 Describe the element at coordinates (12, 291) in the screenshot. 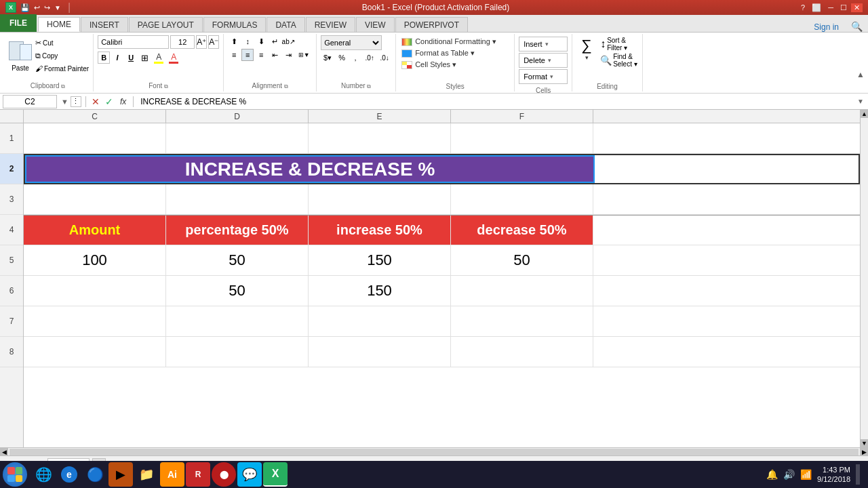

I see `row-6: 6` at that location.